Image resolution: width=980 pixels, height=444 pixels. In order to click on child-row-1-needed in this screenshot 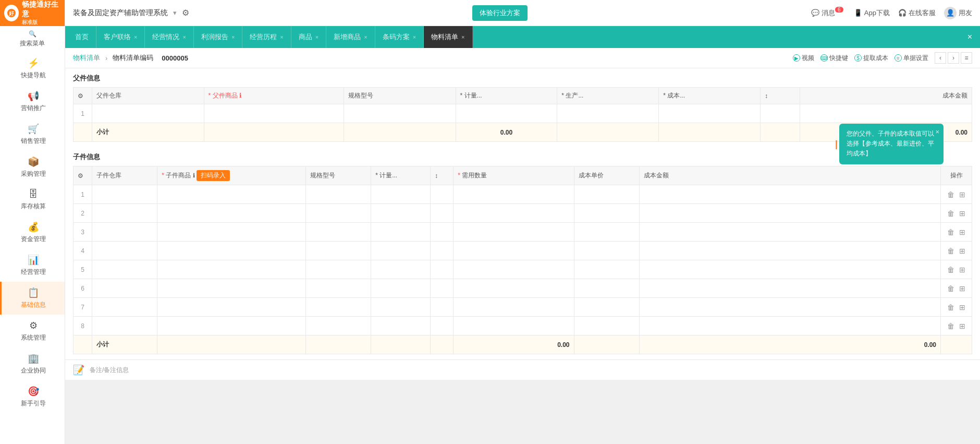, I will do `click(514, 195)`.